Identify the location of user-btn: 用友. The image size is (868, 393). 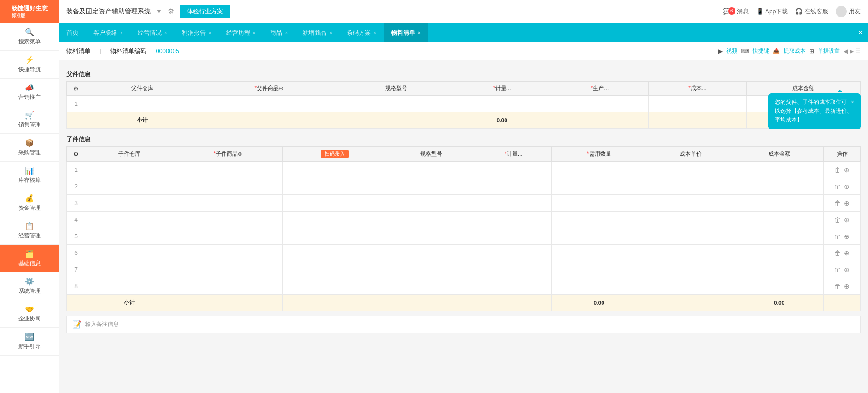
(848, 12).